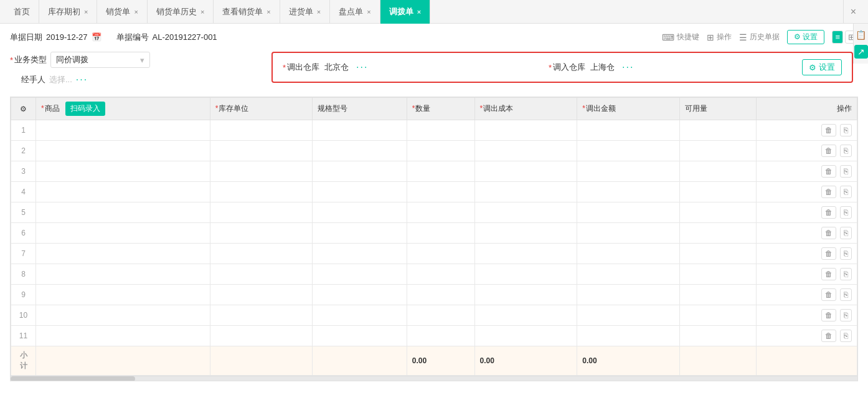 The height and width of the screenshot is (395, 868). I want to click on person-input: 选择..., so click(61, 80).